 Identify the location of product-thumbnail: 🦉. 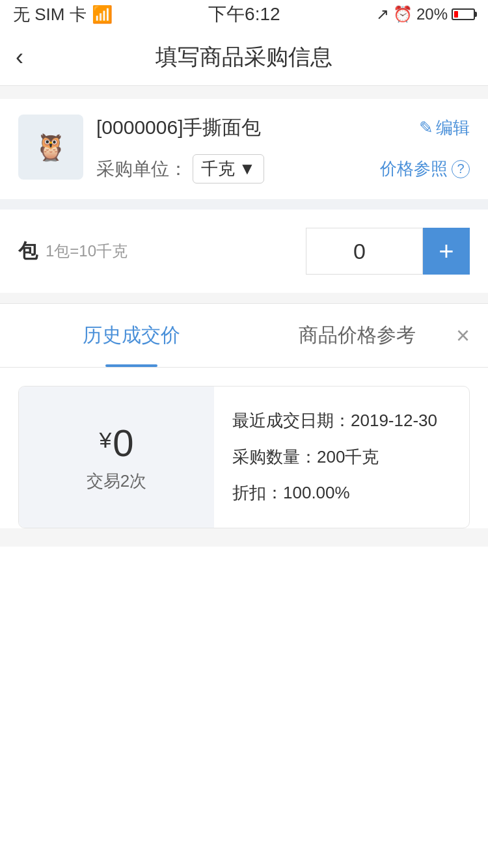
(51, 147).